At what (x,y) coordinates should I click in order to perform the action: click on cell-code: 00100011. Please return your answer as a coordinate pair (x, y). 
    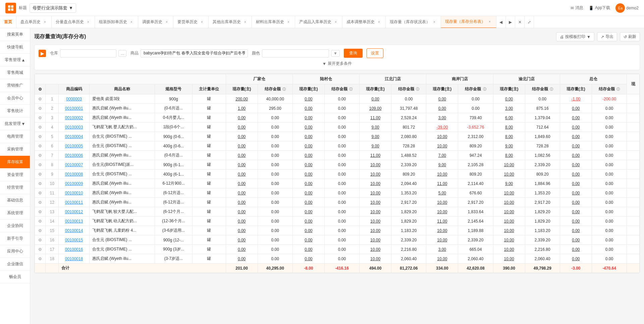
    Looking at the image, I should click on (74, 202).